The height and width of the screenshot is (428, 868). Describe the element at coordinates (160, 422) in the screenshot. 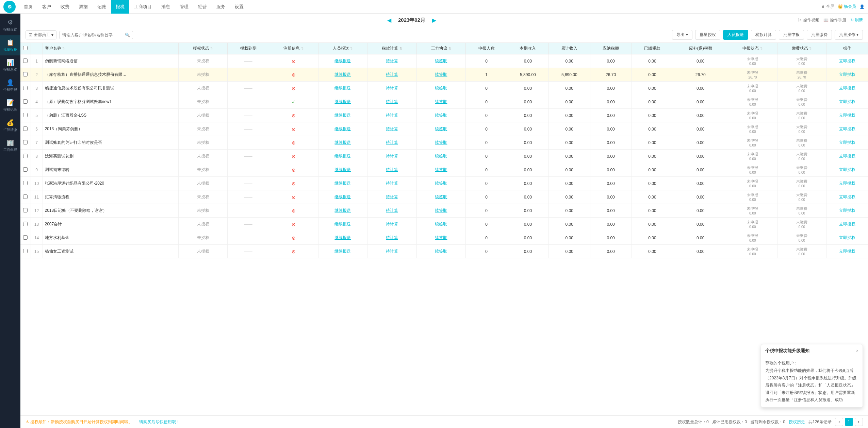

I see `auth-notice-link: 请购买后尽快使用哦！` at that location.